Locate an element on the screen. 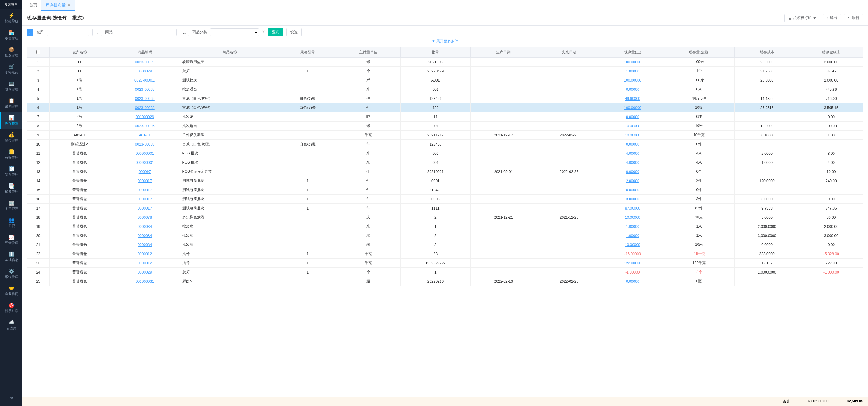 This screenshot has width=868, height=406. sidebar-item-enterprise: 🤝 企业协同 is located at coordinates (11, 291).